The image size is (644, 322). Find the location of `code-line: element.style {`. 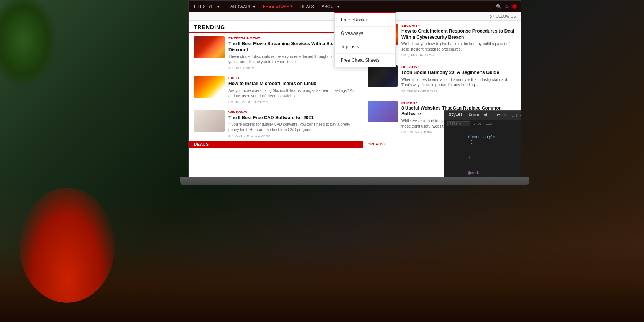

code-line: element.style { is located at coordinates (482, 140).